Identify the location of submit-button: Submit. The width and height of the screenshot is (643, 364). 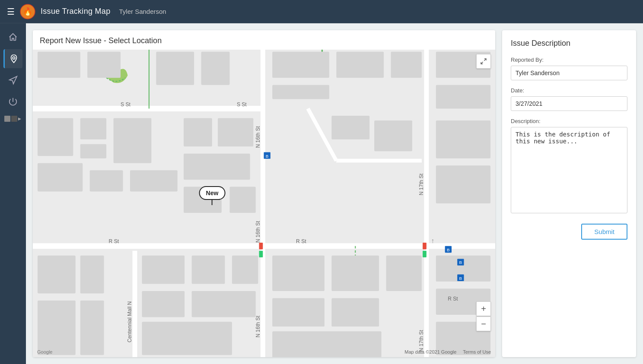
(604, 231).